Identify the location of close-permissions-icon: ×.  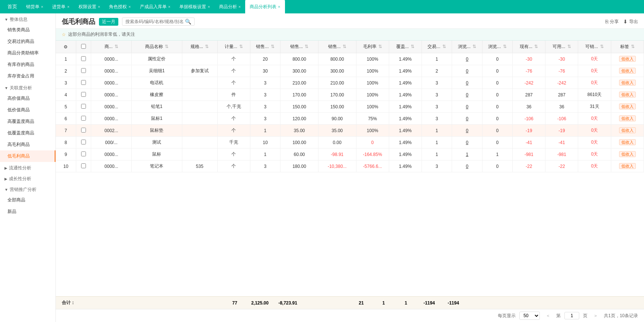
(99, 7).